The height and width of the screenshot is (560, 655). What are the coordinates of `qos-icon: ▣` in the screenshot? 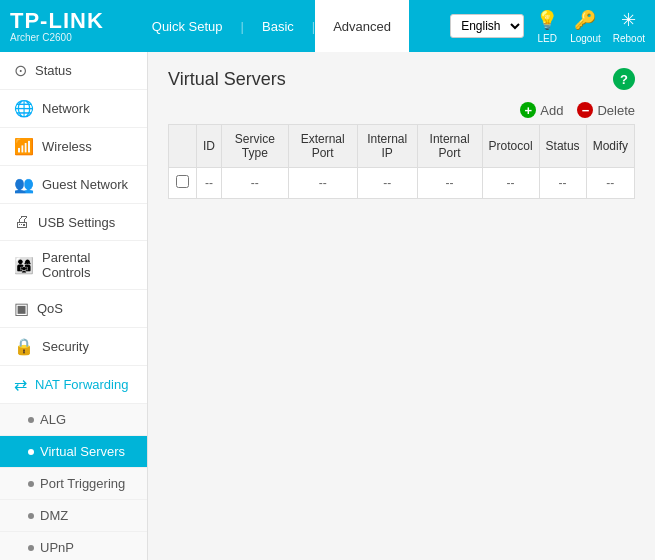 It's located at (22, 308).